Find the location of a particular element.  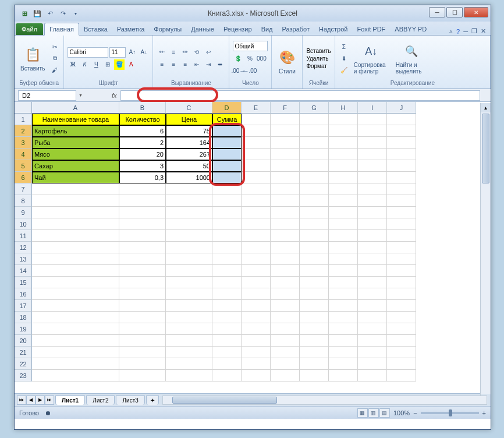

cell-J12 is located at coordinates (402, 248).